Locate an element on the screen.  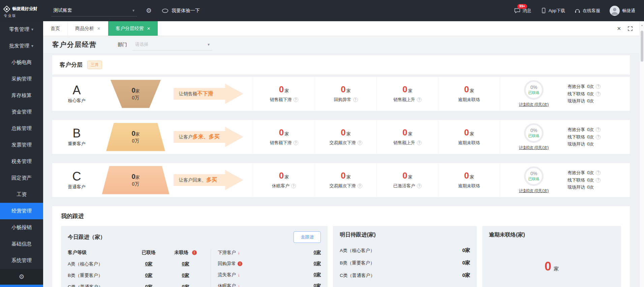
scroll-up-arrow: ▲ is located at coordinates (642, 25).